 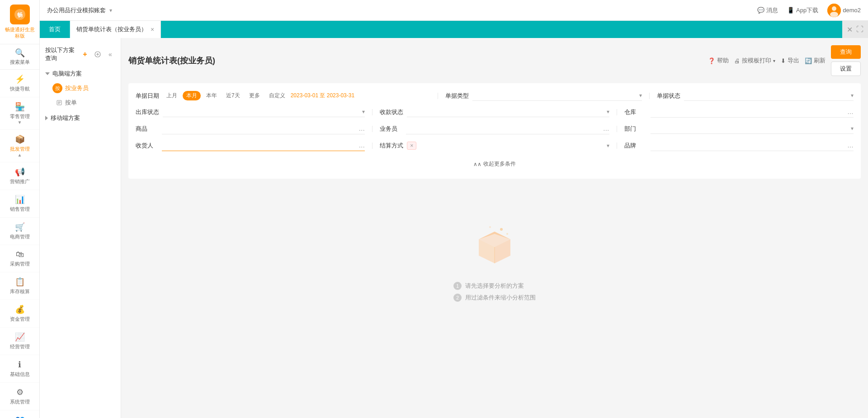 What do you see at coordinates (846, 69) in the screenshot?
I see `settings-btn: 设置` at bounding box center [846, 69].